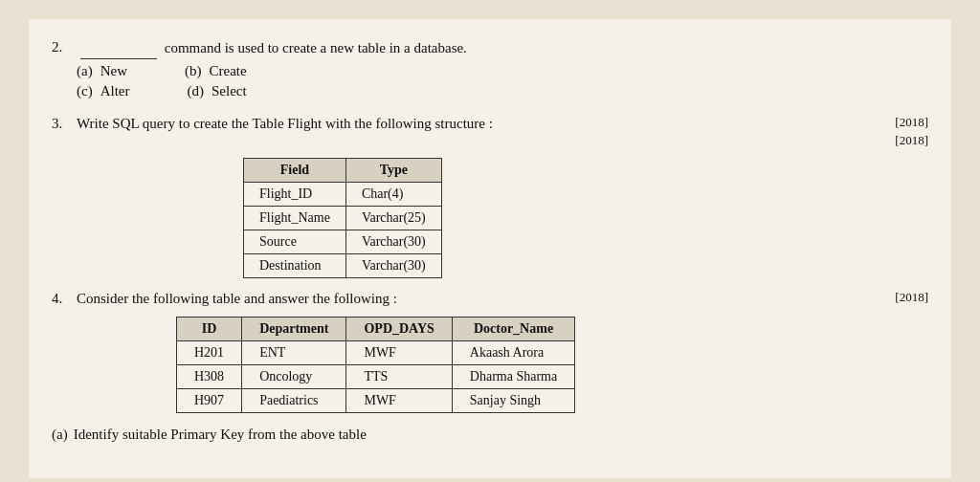 The image size is (980, 482). Describe the element at coordinates (343, 266) in the screenshot. I see `flight-row-3: Destination Varchar(30)` at that location.